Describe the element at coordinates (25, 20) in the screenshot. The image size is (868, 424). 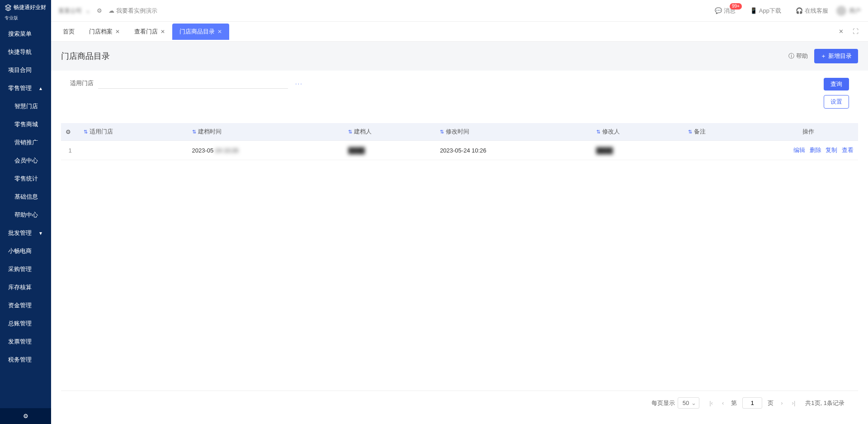
I see `brand-edition: 专业版` at that location.